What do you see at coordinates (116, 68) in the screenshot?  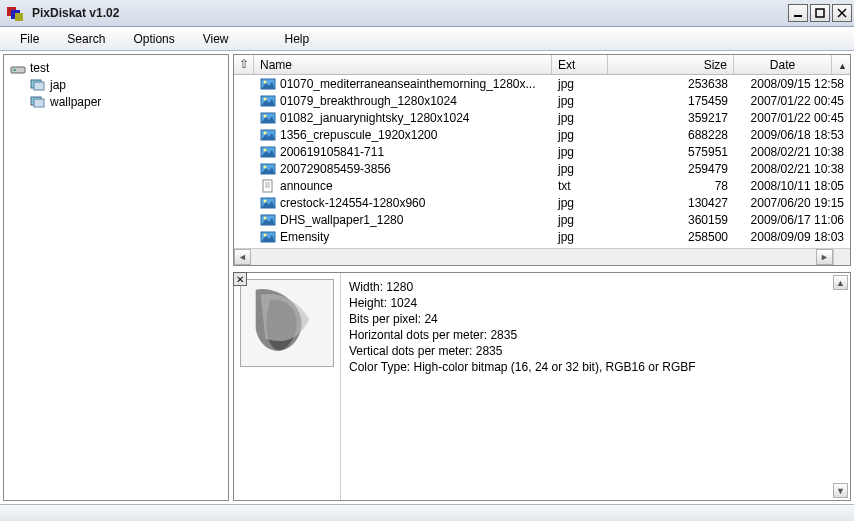 I see `tree-root: test` at bounding box center [116, 68].